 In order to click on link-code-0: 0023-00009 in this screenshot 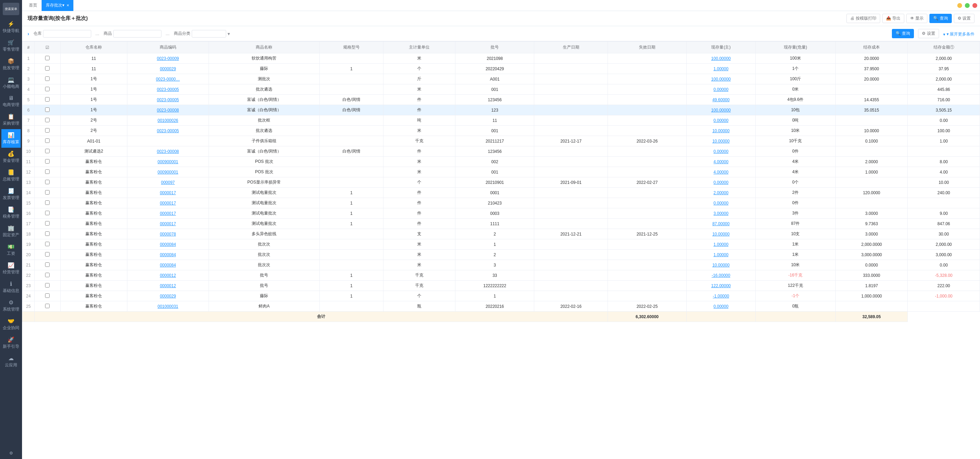, I will do `click(168, 59)`.